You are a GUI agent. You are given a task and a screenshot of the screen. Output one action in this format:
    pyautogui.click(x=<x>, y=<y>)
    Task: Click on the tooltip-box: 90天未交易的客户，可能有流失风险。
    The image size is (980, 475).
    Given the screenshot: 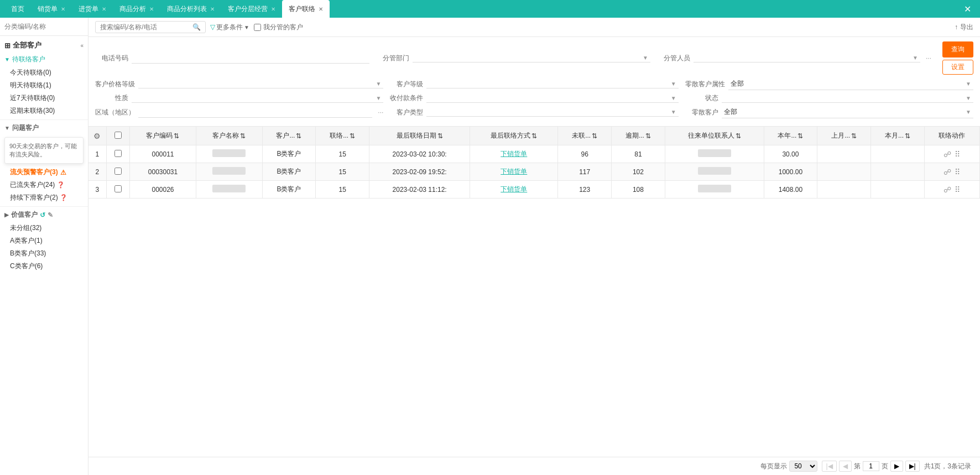 What is the action you would take?
    pyautogui.click(x=44, y=150)
    